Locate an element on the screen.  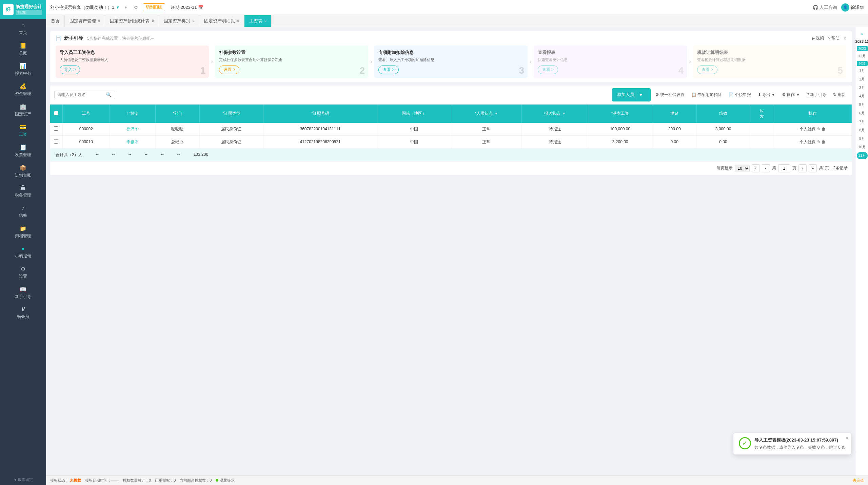
sidebar-item-checkout: ✓ 结账 is located at coordinates (23, 212).